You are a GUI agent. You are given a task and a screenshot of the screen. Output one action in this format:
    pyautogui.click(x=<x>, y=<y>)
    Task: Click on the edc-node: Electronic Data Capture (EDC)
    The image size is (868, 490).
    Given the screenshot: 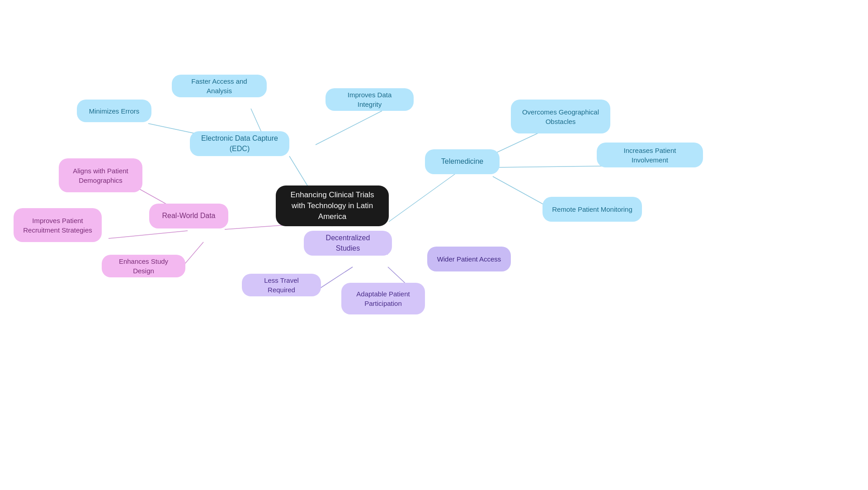 What is the action you would take?
    pyautogui.click(x=240, y=144)
    